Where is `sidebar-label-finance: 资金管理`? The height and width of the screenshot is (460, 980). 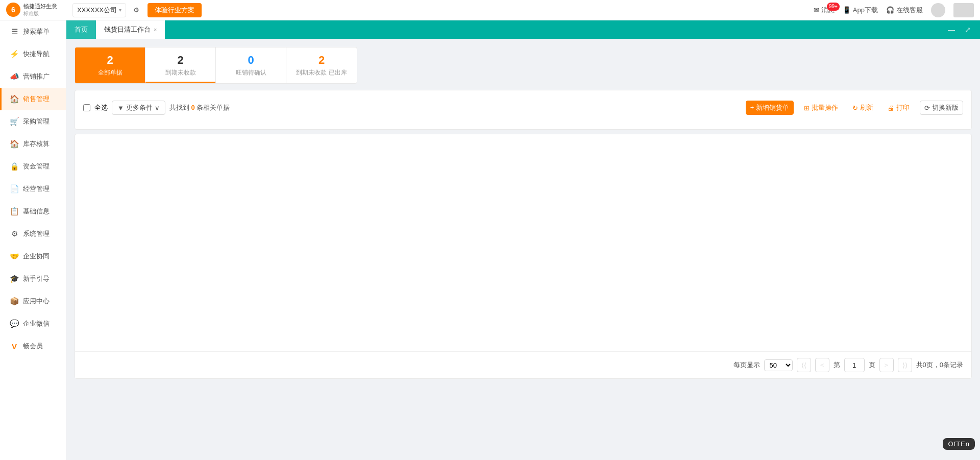 sidebar-label-finance: 资金管理 is located at coordinates (36, 166).